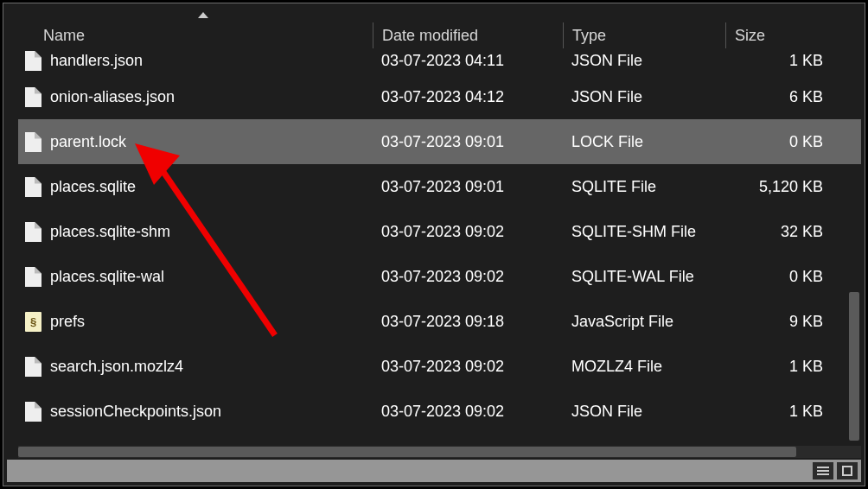  I want to click on file-name: places.sqlite-shm, so click(111, 232).